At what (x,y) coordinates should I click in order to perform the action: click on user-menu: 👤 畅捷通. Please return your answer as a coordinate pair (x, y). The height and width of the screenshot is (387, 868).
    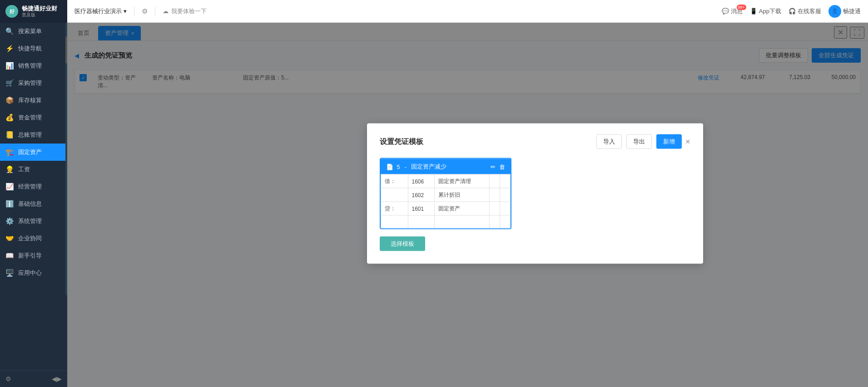
    Looking at the image, I should click on (845, 11).